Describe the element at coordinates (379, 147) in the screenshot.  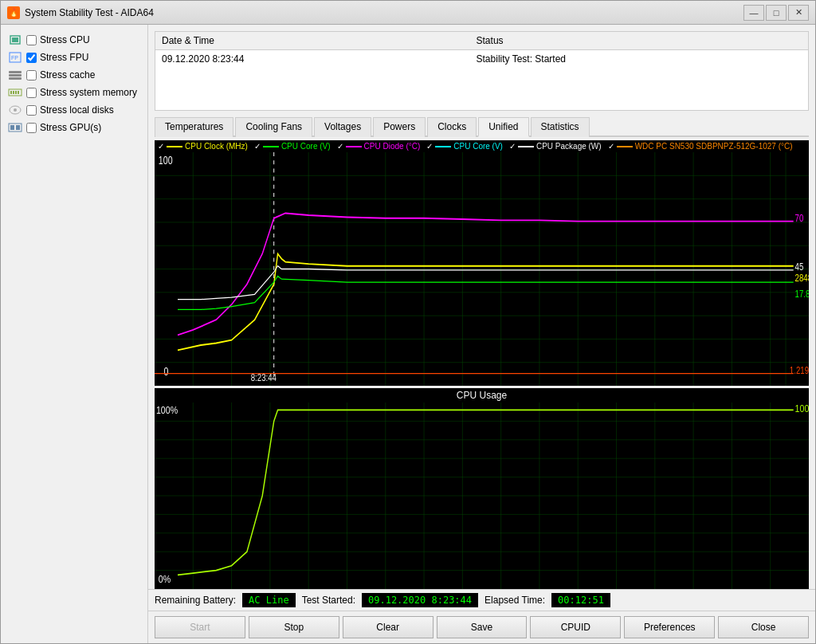
I see `legend-cpu-diode: ✓ CPU Diode (°C)` at that location.